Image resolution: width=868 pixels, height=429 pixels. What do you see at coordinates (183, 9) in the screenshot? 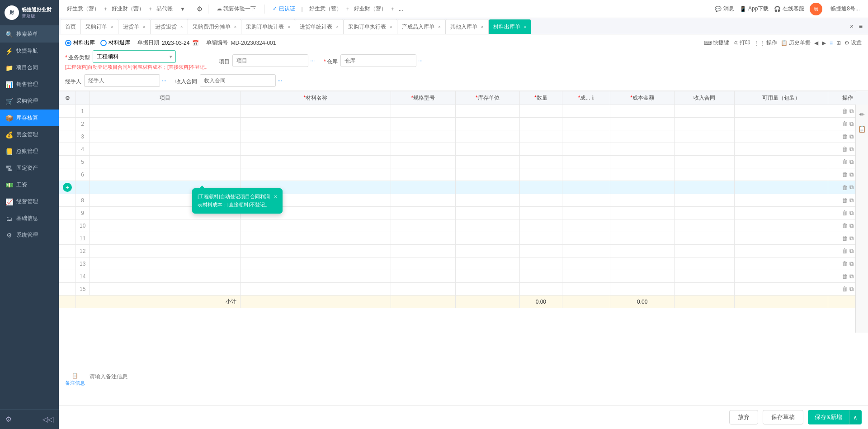
I see `top-nav-dropdown-btn: ▼` at bounding box center [183, 9].